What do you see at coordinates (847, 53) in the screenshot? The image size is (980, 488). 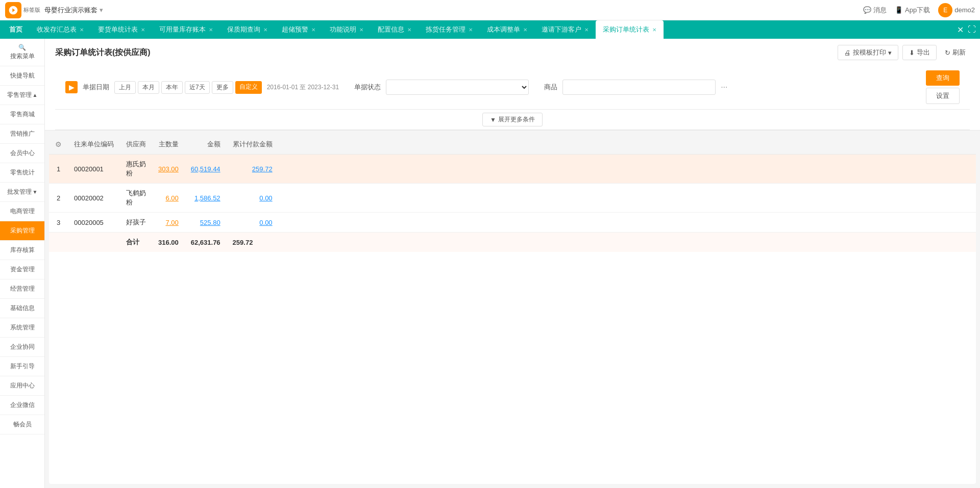 I see `print-icon: 🖨` at bounding box center [847, 53].